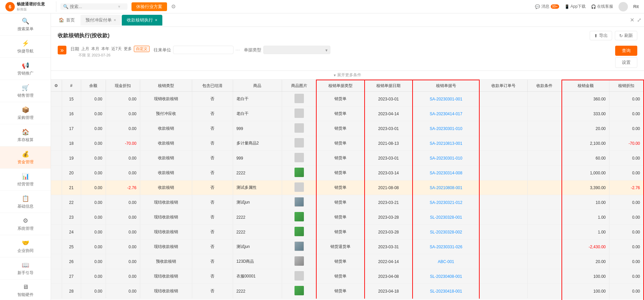 The width and height of the screenshot is (644, 300). What do you see at coordinates (446, 291) in the screenshot?
I see `verify-bill-no-cell: SL-20230418-001` at bounding box center [446, 291].